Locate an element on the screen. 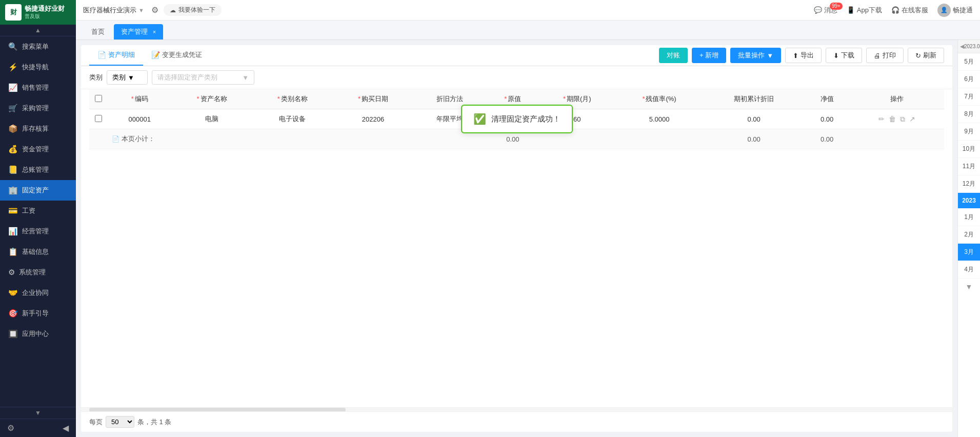  sidebar-item-enterprise: 🤝 企业协同 is located at coordinates (38, 293).